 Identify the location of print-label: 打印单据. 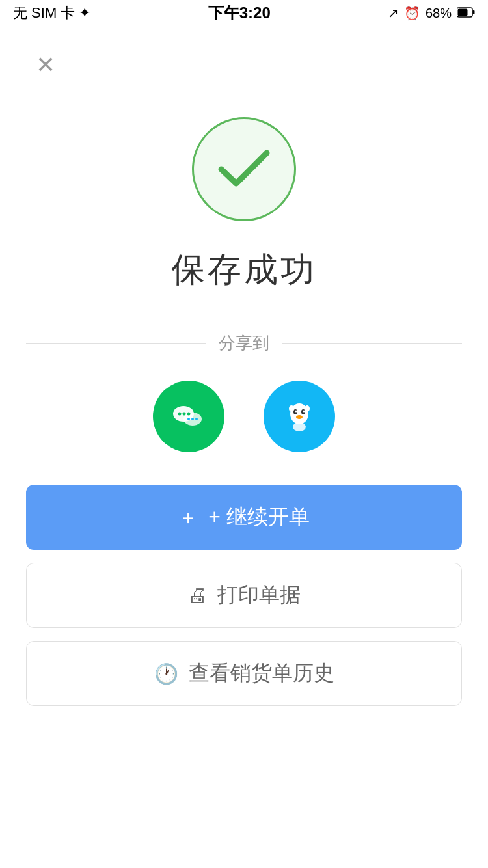
(259, 595).